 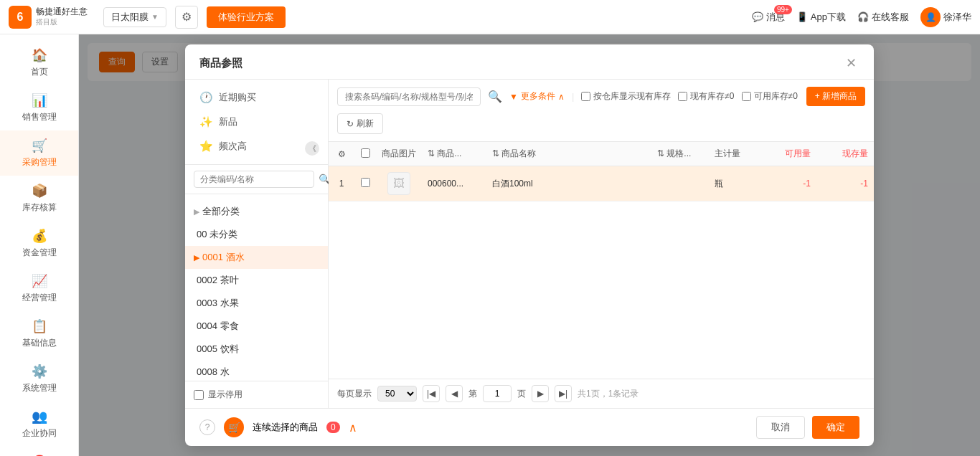 I want to click on th-check, so click(x=365, y=154).